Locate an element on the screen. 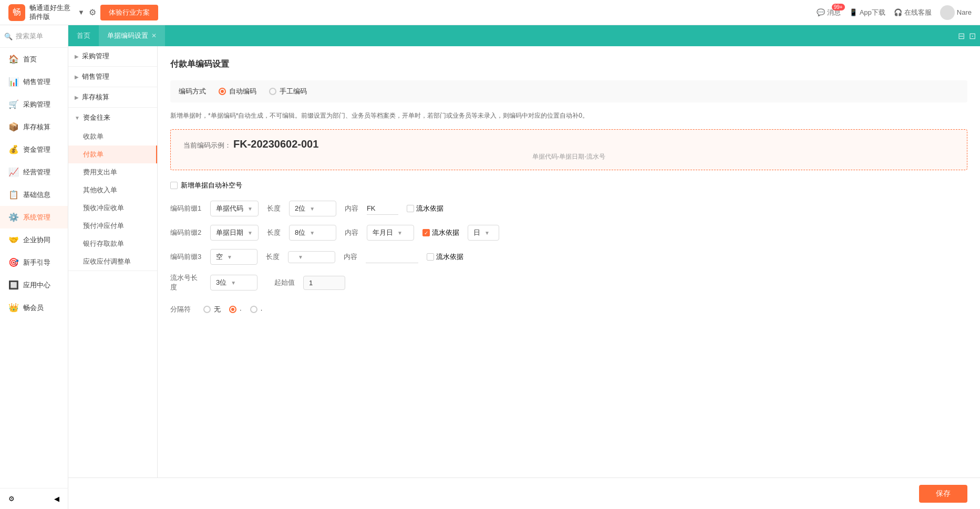  sidebar-item-advance-pay: 预付冲应付单 is located at coordinates (112, 226).